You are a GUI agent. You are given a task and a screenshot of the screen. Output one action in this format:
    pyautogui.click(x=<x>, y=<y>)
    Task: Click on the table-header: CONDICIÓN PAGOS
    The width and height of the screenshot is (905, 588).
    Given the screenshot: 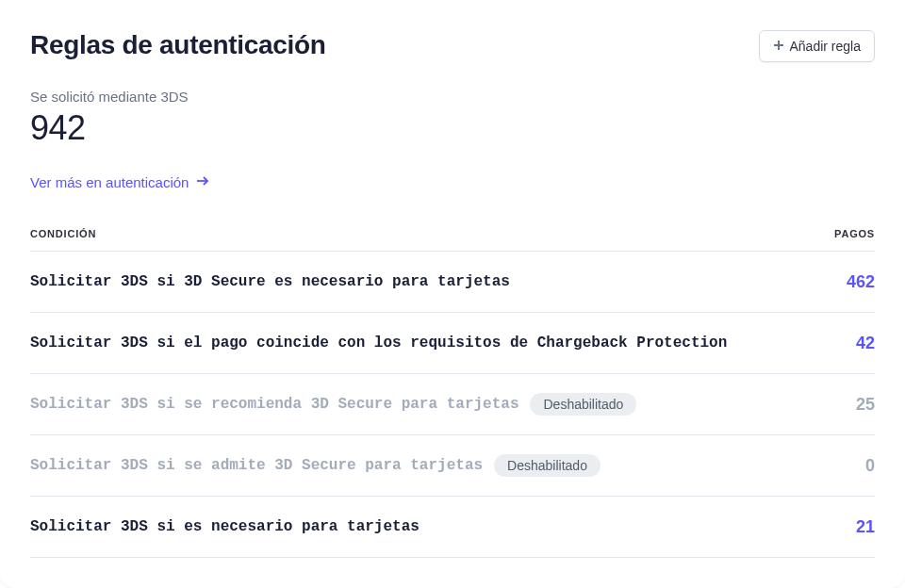 What is the action you would take?
    pyautogui.click(x=452, y=239)
    